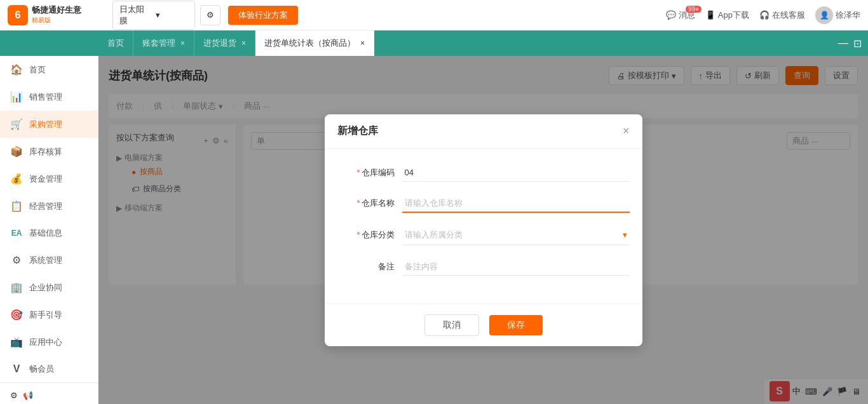  I want to click on sidebar-item-inventory: 📦 库存核算, so click(49, 151).